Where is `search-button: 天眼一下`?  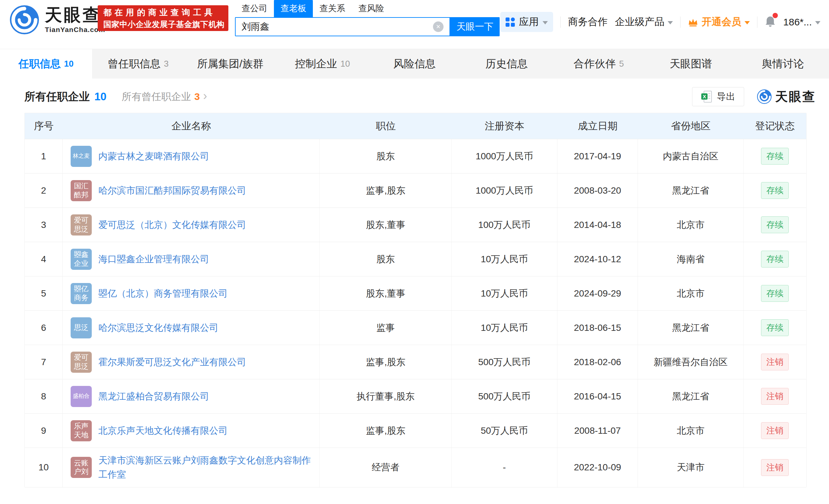 search-button: 天眼一下 is located at coordinates (475, 27).